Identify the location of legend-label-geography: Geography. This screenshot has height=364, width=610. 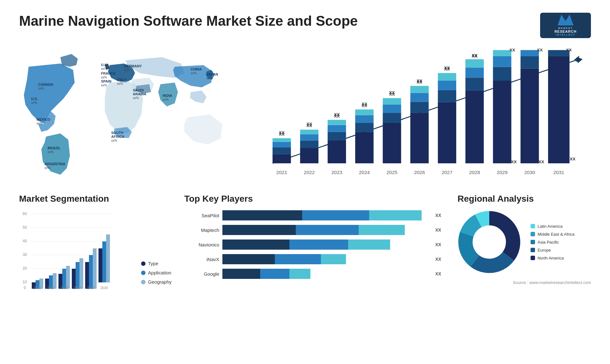
(160, 282).